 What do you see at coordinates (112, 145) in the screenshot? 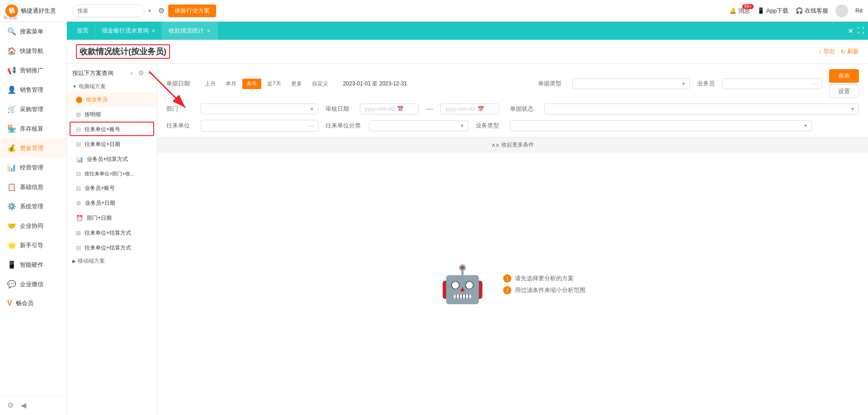
I see `menu-item-partner-date: ⊟ 往来单位+日期` at bounding box center [112, 145].